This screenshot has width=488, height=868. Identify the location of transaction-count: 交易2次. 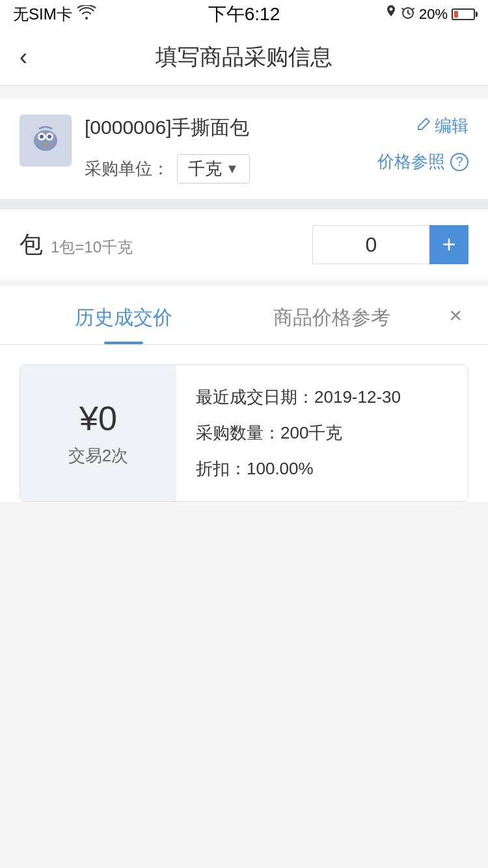
(98, 455).